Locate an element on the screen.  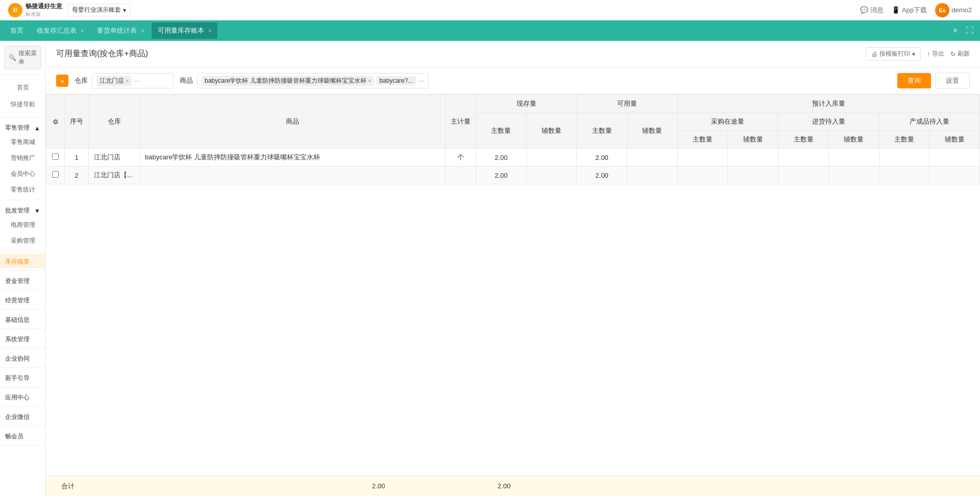
user-profile: Ea demo2 is located at coordinates (953, 10).